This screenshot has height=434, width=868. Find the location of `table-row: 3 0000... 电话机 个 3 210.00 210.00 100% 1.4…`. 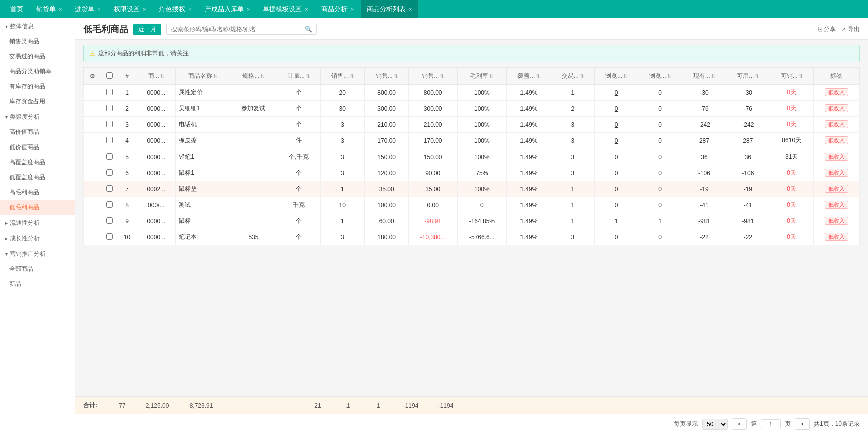

table-row: 3 0000... 电话机 个 3 210.00 210.00 100% 1.4… is located at coordinates (472, 125).